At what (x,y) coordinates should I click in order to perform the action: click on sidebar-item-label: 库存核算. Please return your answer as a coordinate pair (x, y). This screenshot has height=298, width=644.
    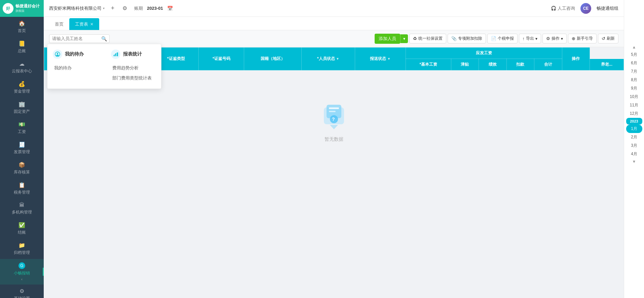
    Looking at the image, I should click on (22, 172).